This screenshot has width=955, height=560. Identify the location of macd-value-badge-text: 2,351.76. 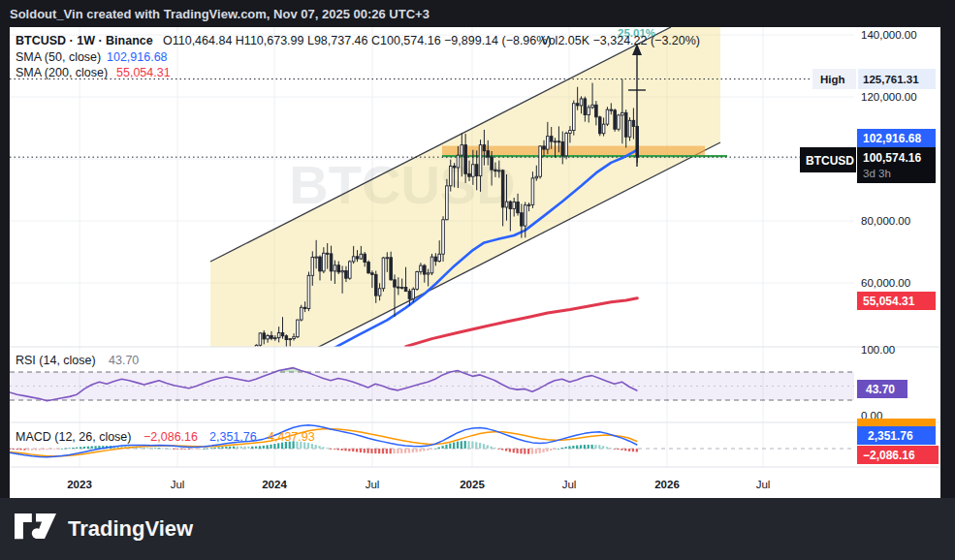
(890, 436).